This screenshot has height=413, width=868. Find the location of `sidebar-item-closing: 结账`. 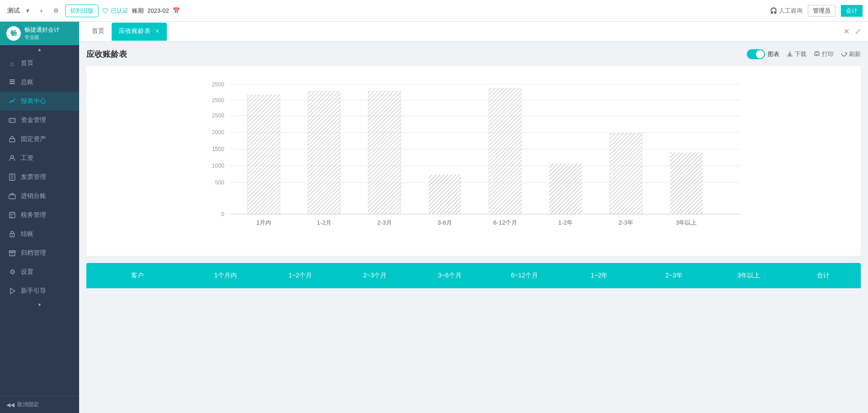

sidebar-item-closing: 结账 is located at coordinates (40, 234).